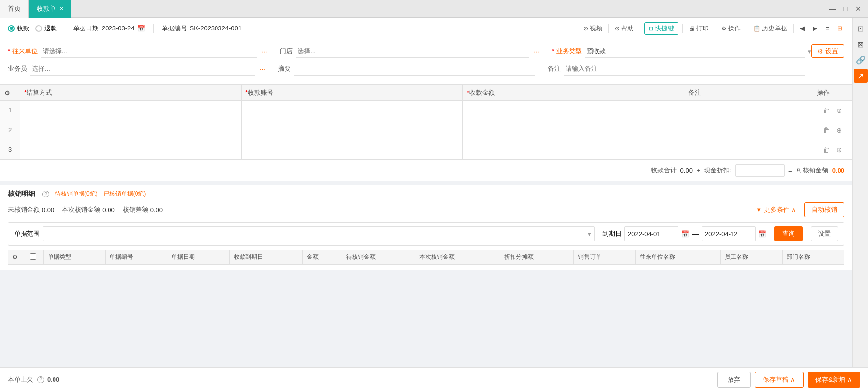 The width and height of the screenshot is (868, 391). I want to click on date-to-input, so click(729, 234).